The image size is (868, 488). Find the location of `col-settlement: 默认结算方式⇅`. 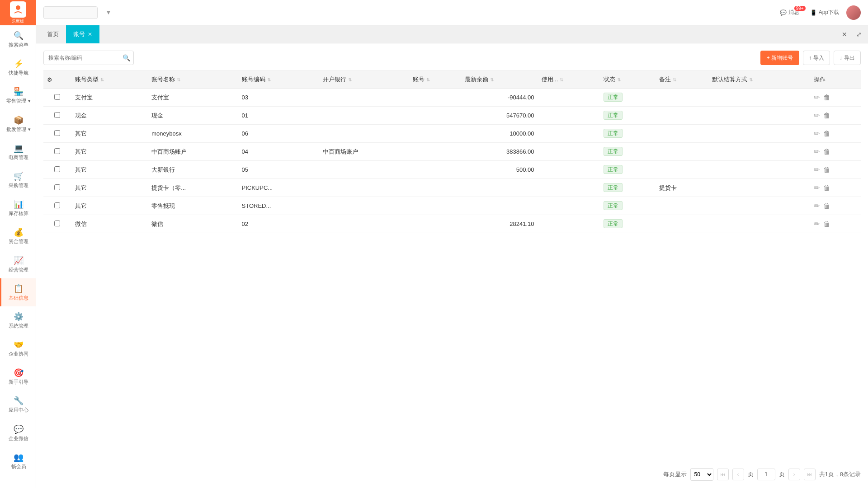

col-settlement: 默认结算方式⇅ is located at coordinates (760, 80).